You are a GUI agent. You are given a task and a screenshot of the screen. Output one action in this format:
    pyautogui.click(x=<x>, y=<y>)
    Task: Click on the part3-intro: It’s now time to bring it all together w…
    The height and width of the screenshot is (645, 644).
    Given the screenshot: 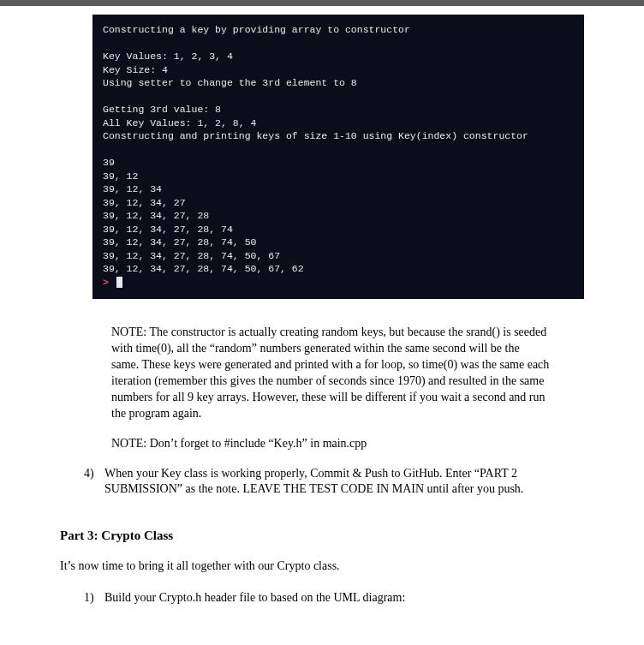 What is the action you would take?
    pyautogui.click(x=322, y=567)
    